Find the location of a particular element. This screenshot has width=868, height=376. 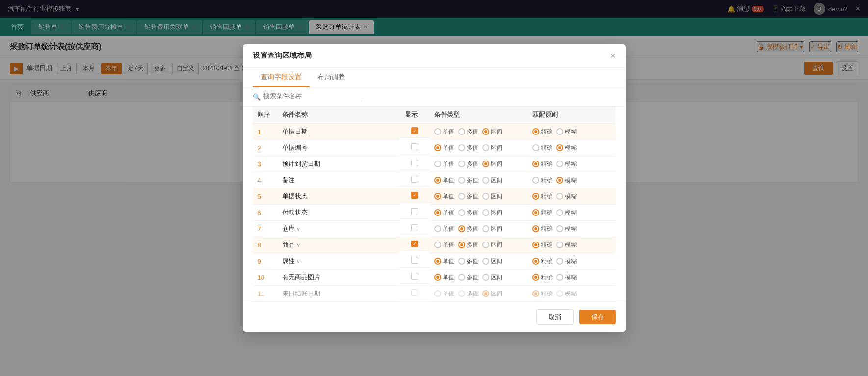

th-show: 显示 is located at coordinates (415, 115).